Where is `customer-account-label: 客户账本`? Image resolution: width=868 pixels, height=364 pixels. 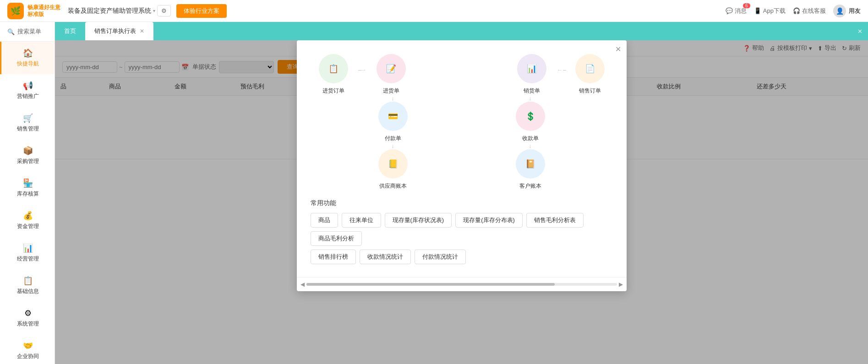
customer-account-label: 客户账本 is located at coordinates (530, 186).